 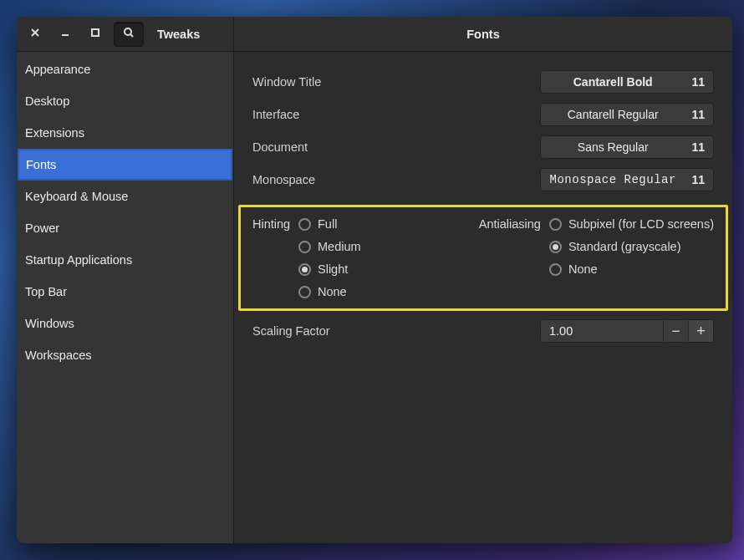 I want to click on monospace-font-size: 11, so click(x=698, y=180).